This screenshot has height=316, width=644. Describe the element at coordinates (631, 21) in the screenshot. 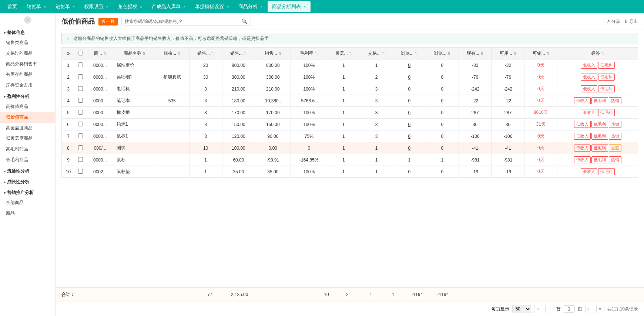

I see `export-button: ⬇ 导出` at that location.